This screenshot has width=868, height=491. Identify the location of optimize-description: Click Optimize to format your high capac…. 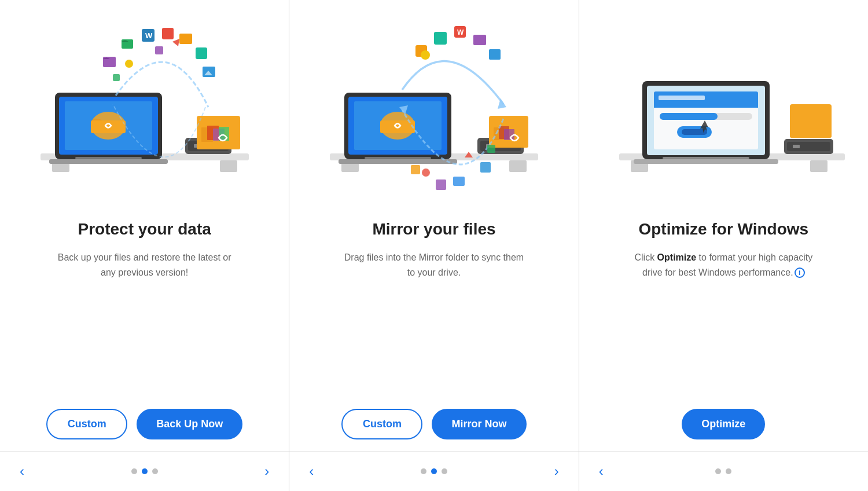
(723, 265).